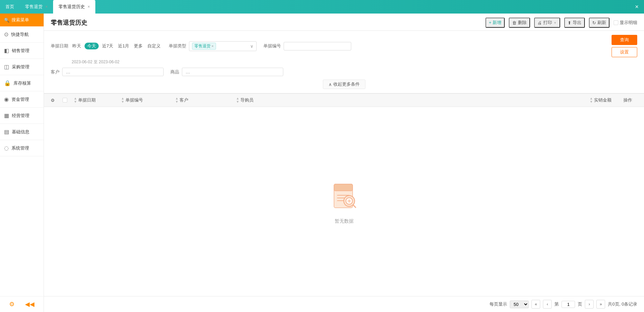 The width and height of the screenshot is (644, 312). What do you see at coordinates (575, 23) in the screenshot?
I see `export-button: ⬆ 导出` at bounding box center [575, 23].